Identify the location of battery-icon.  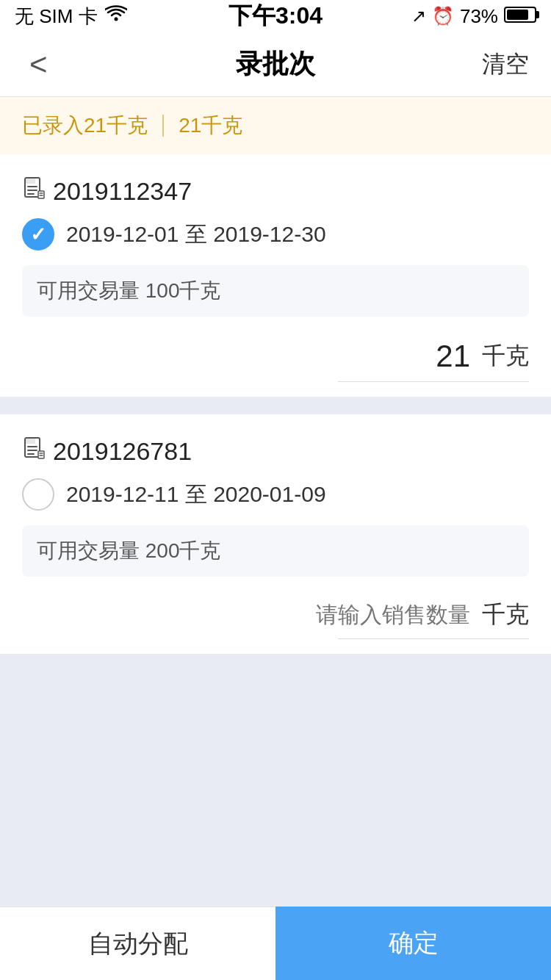
(520, 16).